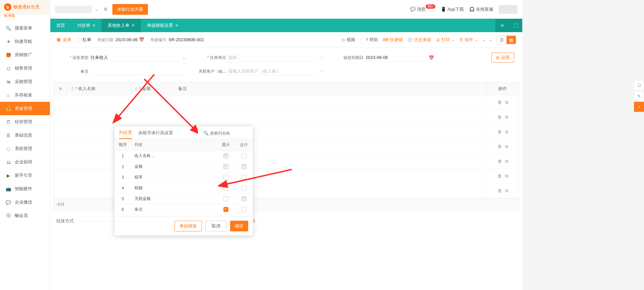 This screenshot has height=290, width=644. Describe the element at coordinates (8, 175) in the screenshot. I see `nav-icon: ▶` at that location.